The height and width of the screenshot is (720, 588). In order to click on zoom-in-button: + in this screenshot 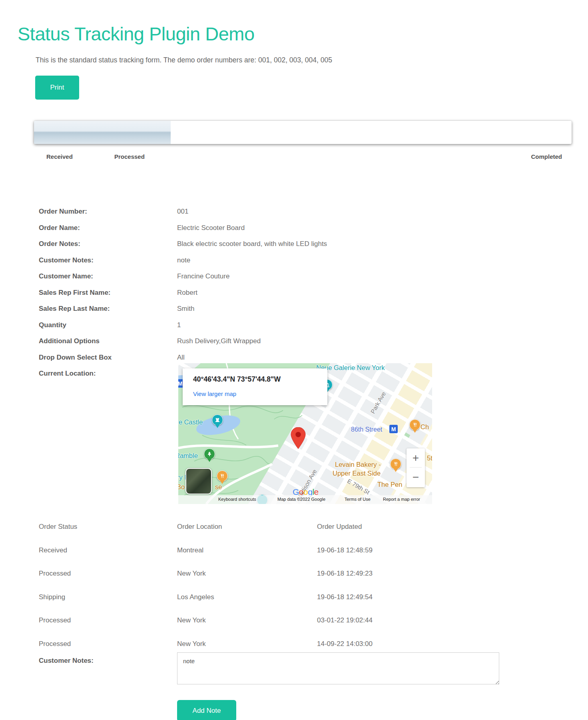, I will do `click(416, 458)`.